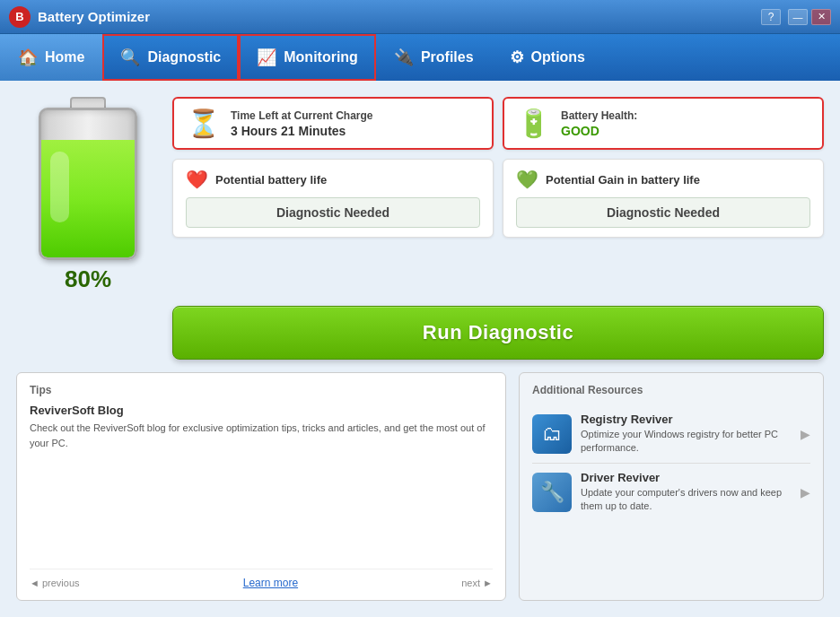  I want to click on potential-gain-header: 💚 Potential Gain in battery life, so click(663, 179).